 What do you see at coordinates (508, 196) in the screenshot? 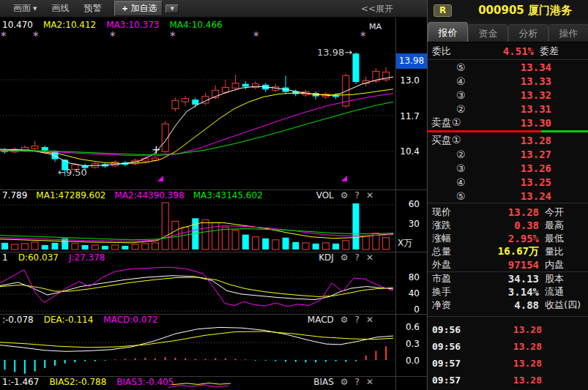
I see `buy-row-5: ⑤ 13.24` at bounding box center [508, 196].